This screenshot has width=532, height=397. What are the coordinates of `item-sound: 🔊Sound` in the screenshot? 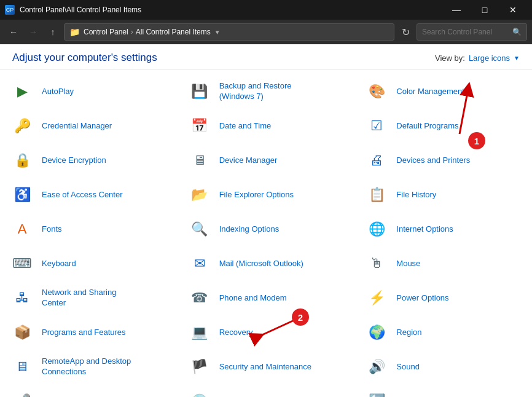 It's located at (444, 367).